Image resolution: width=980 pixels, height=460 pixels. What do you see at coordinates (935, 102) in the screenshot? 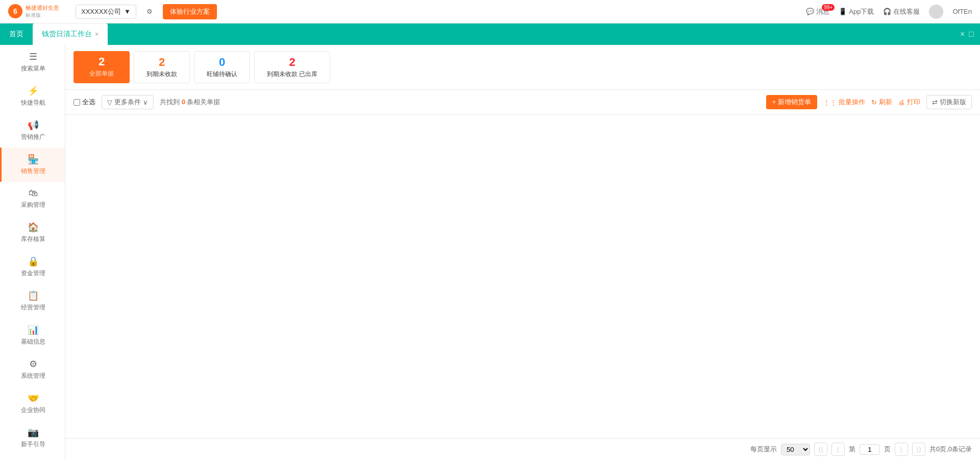
I see `switch-icon: ⇄` at bounding box center [935, 102].